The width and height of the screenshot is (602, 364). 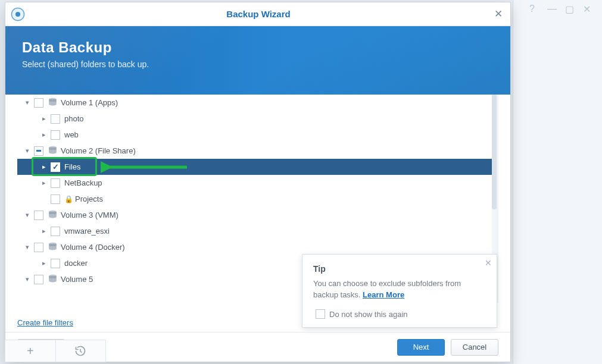 I want to click on tree-row: ▾Volume 2 (File Share), so click(x=257, y=151).